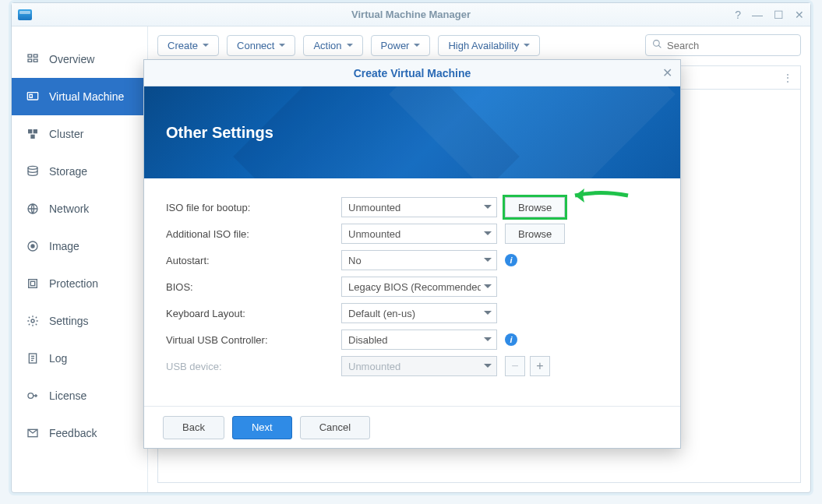 The width and height of the screenshot is (822, 504). I want to click on sidebar-item-label: Protection, so click(73, 284).